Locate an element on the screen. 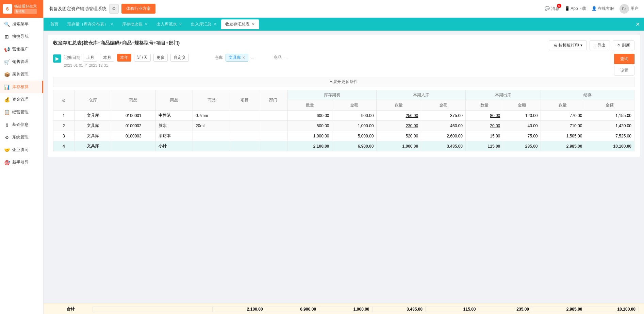  tab-close-recv-send-summary: ✕ is located at coordinates (253, 24).